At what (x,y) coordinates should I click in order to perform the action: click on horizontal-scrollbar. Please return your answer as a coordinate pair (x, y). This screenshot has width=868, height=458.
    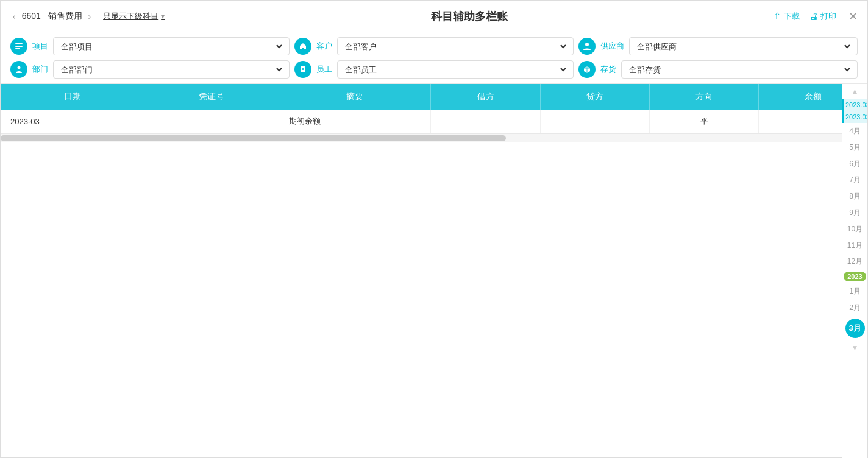
    Looking at the image, I should click on (422, 138).